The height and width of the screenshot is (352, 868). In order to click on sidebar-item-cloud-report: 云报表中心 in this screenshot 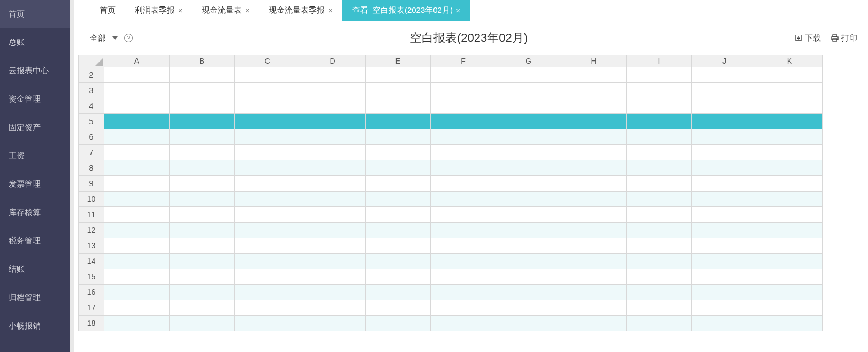, I will do `click(35, 71)`.